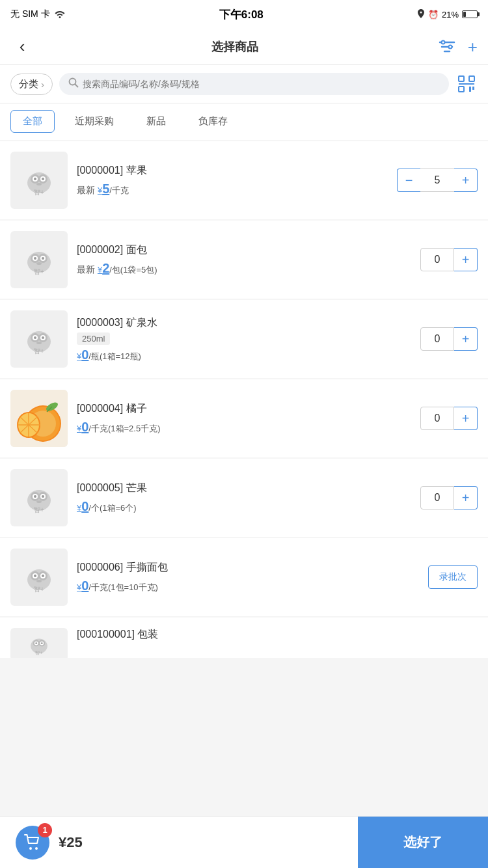 This screenshot has height=868, width=488. I want to click on product-price: ¥0/瓶(1箱=12瓶), so click(244, 355).